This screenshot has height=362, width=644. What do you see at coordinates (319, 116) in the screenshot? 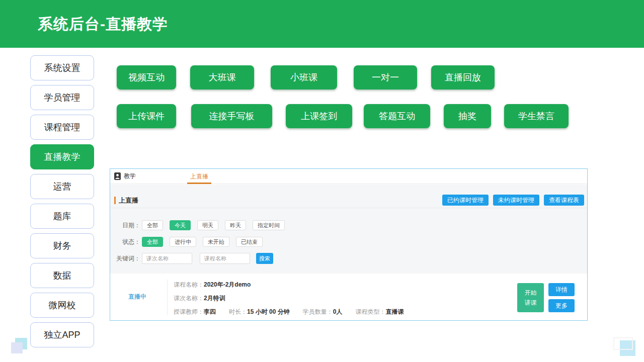
I see `feature-class-checkin: 上课签到` at bounding box center [319, 116].